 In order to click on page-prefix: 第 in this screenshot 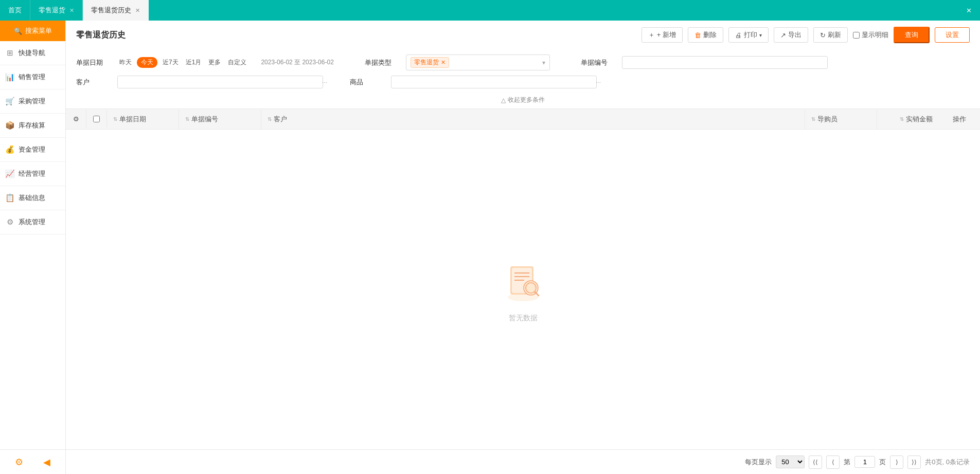, I will do `click(847, 462)`.